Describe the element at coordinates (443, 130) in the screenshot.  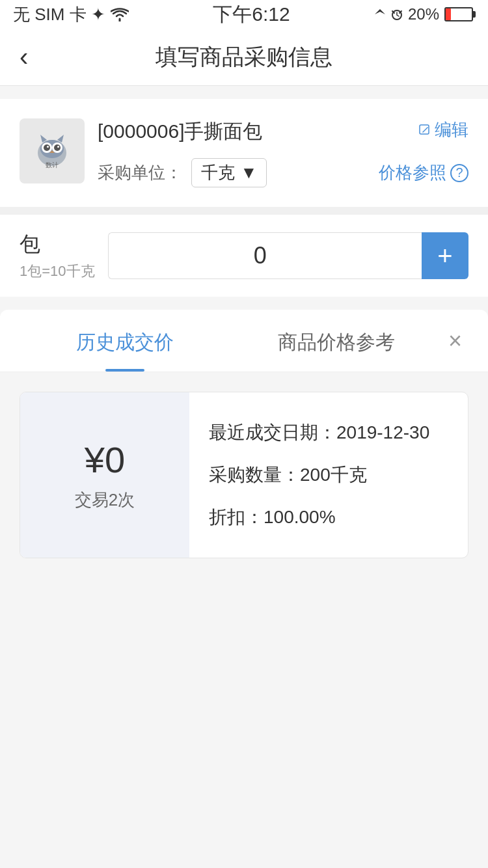
I see `edit-button: 编辑` at that location.